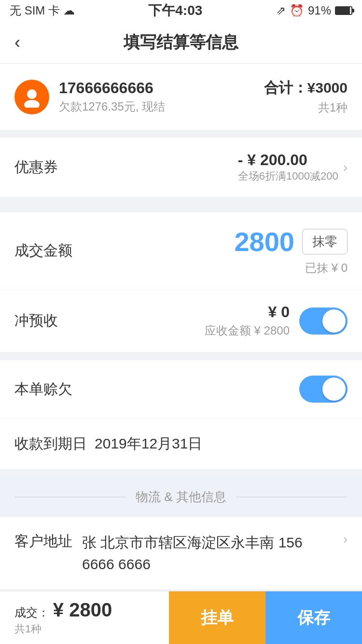 The width and height of the screenshot is (362, 644). Describe the element at coordinates (84, 629) in the screenshot. I see `bottom-count: 共1种` at that location.